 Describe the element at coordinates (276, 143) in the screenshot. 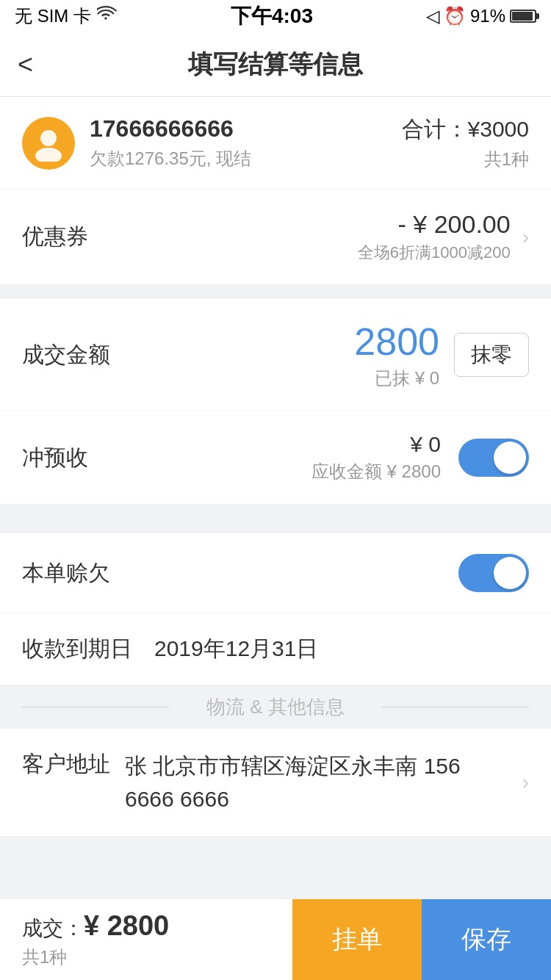

I see `customer-card: 17666666666 欠款1276.35元, 现结 合计：¥3000 共1种` at that location.